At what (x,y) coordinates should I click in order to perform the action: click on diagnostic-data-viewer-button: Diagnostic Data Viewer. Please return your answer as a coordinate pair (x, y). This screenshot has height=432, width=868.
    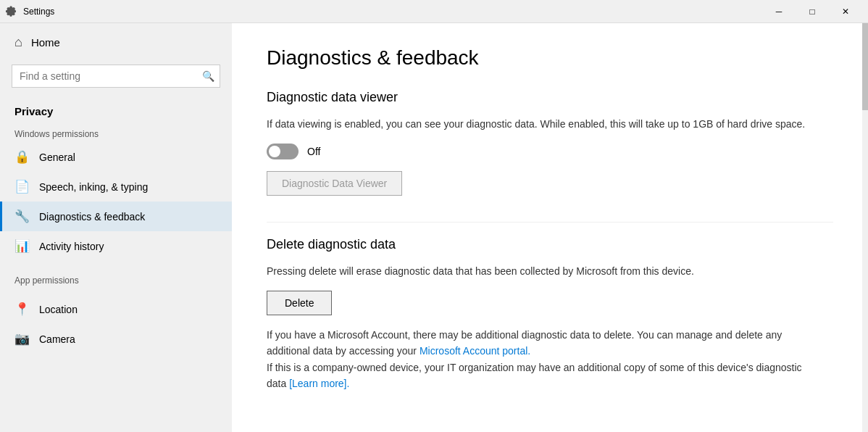
    Looking at the image, I should click on (335, 183).